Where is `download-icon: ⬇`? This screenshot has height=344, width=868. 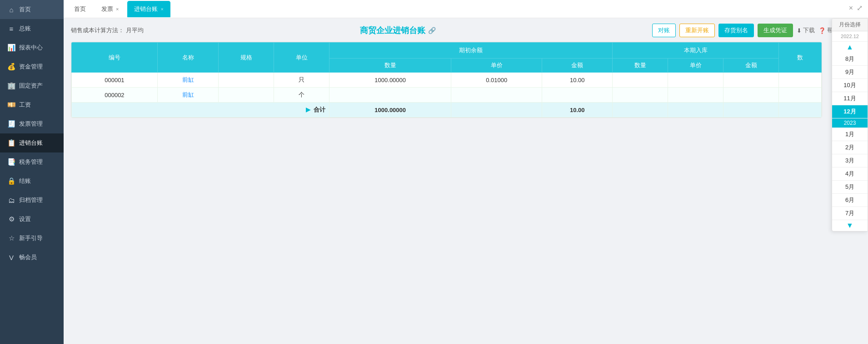
download-icon: ⬇ is located at coordinates (799, 31).